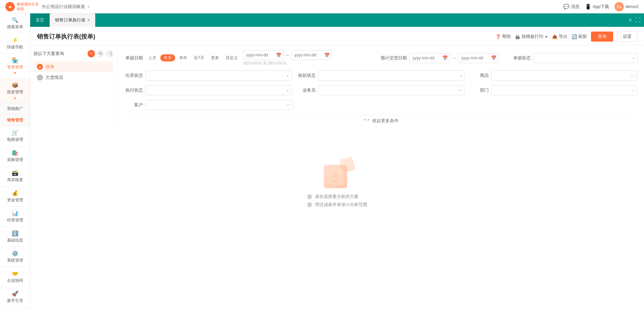  I want to click on guide-icon: 🚀, so click(15, 294).